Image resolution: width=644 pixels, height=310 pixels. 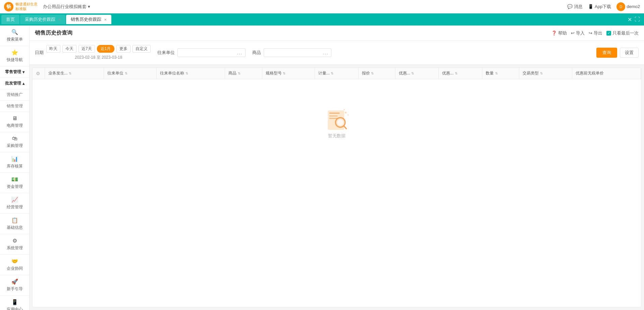 I want to click on sidebar-item-app-center: 📱 应用中心, so click(x=15, y=303).